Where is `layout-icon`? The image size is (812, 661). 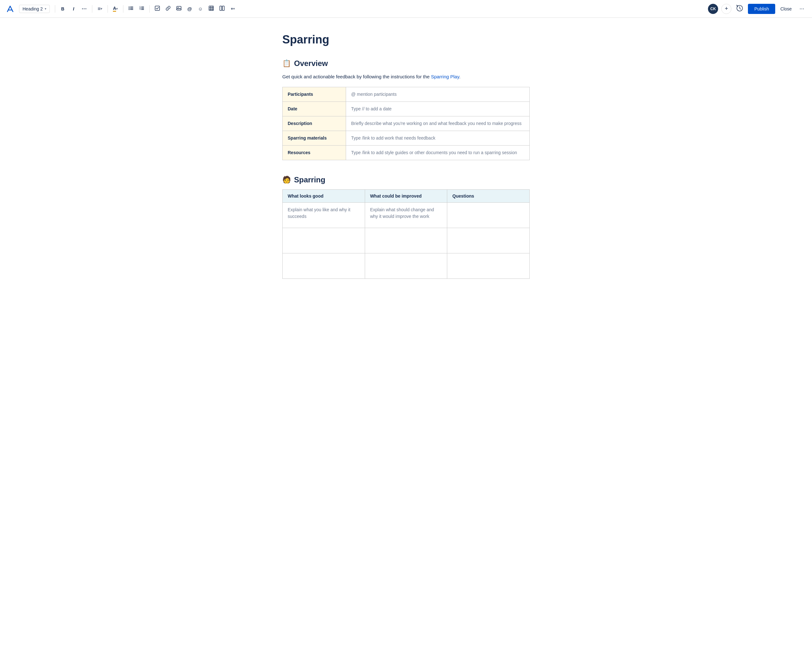 layout-icon is located at coordinates (222, 9).